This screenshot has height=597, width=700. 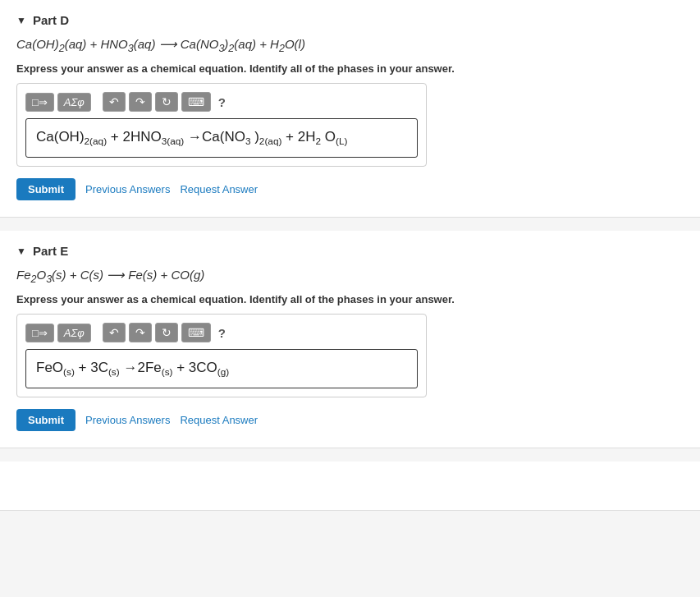 I want to click on part-e-submit-button: Submit, so click(x=46, y=420).